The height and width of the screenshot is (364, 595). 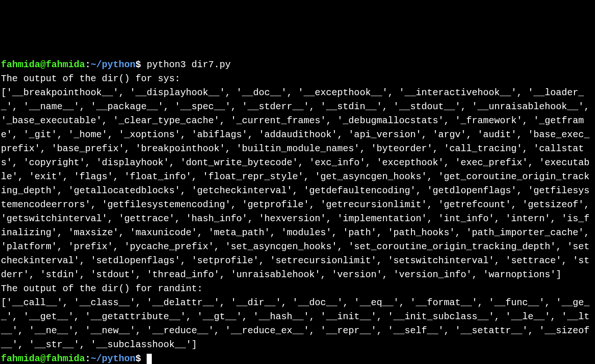 What do you see at coordinates (298, 79) in the screenshot?
I see `output-sys-header: The output of the dir() for sys:` at bounding box center [298, 79].